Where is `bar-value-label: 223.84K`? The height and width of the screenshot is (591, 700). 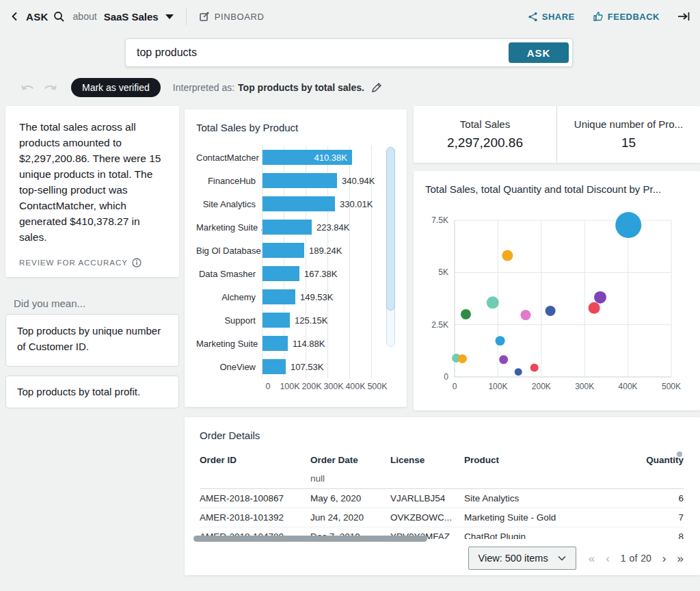
bar-value-label: 223.84K is located at coordinates (333, 227).